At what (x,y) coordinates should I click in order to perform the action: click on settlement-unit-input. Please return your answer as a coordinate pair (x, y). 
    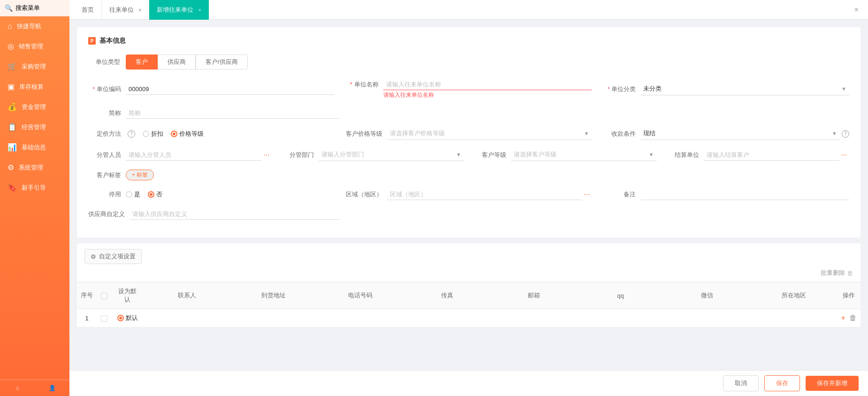
    Looking at the image, I should click on (771, 155).